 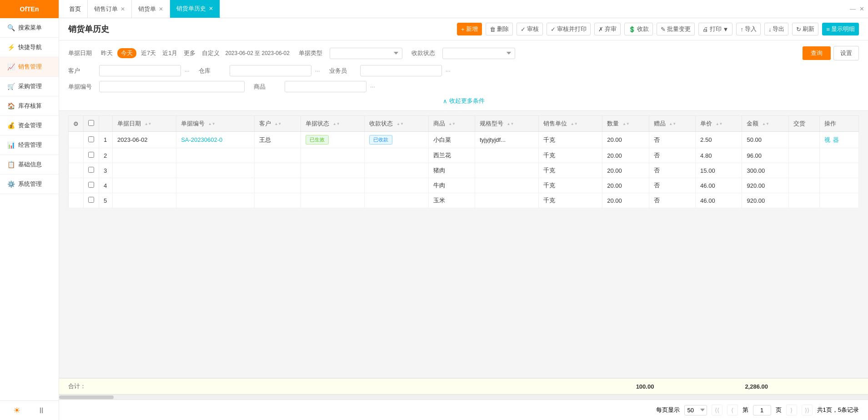 What do you see at coordinates (840, 29) in the screenshot?
I see `show-detail-button: ≡ 显示明细` at bounding box center [840, 29].